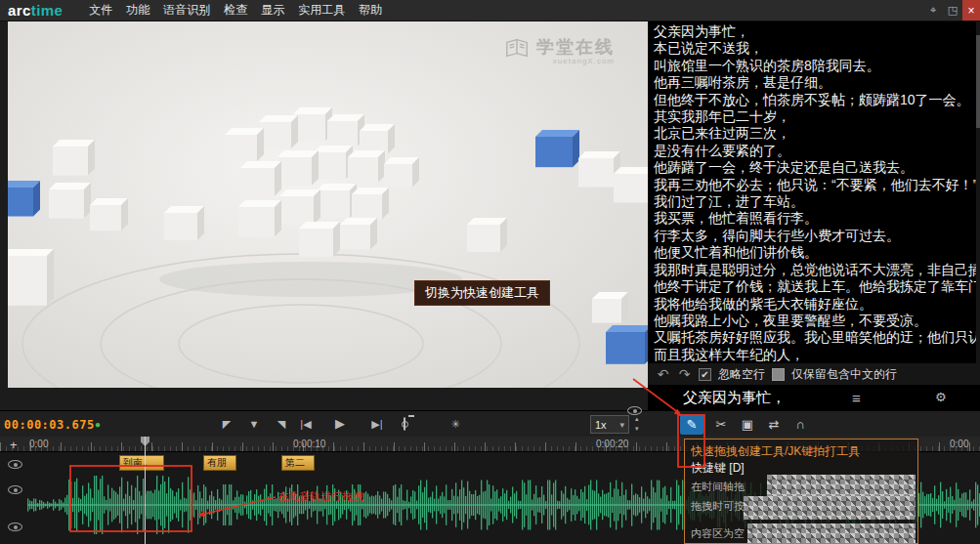  I want to click on current-subtitle-text: 父亲因为事忙，, so click(735, 398).